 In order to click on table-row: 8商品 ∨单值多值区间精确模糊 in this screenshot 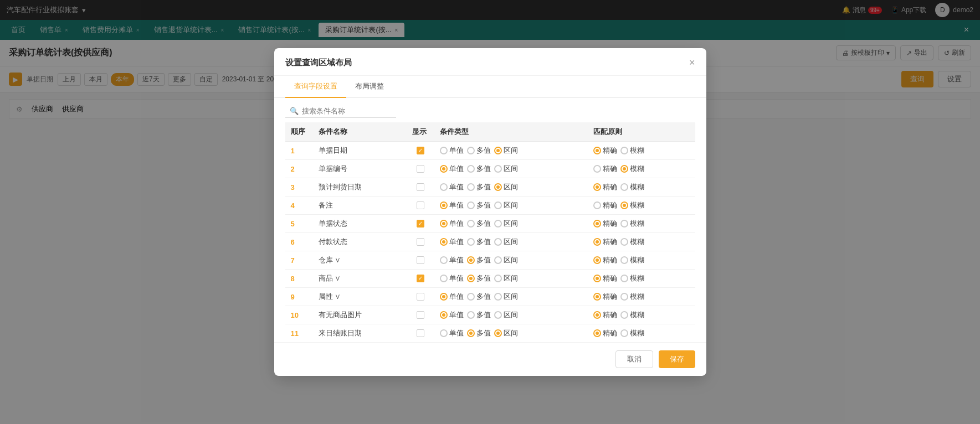, I will do `click(490, 279)`.